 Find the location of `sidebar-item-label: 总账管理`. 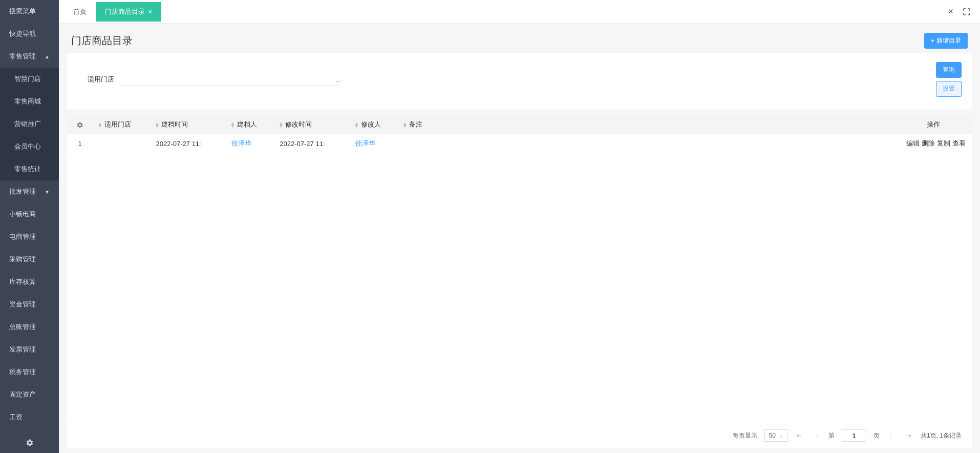

sidebar-item-label: 总账管理 is located at coordinates (23, 327).